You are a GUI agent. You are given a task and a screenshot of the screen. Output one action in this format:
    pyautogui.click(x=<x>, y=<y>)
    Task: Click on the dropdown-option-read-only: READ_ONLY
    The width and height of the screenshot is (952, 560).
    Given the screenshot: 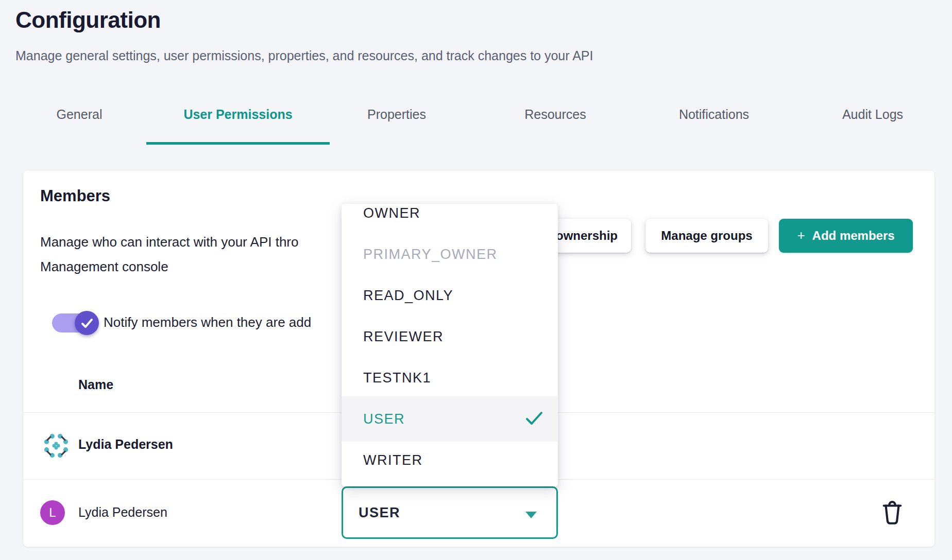 What is the action you would take?
    pyautogui.click(x=450, y=295)
    